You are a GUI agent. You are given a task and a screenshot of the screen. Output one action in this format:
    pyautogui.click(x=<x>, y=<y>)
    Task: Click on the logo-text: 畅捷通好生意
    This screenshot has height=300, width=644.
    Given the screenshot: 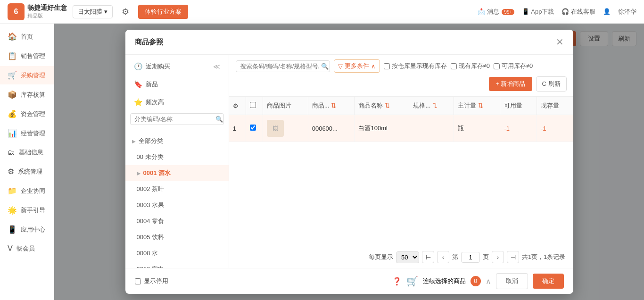 What is the action you would take?
    pyautogui.click(x=47, y=8)
    